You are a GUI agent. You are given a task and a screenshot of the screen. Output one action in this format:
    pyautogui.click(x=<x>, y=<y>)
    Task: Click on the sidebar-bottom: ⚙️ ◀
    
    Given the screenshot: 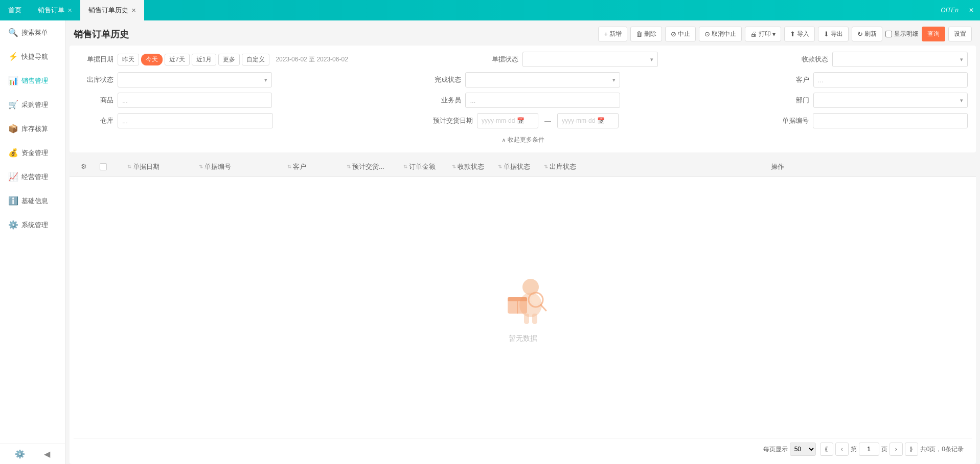 What is the action you would take?
    pyautogui.click(x=33, y=454)
    